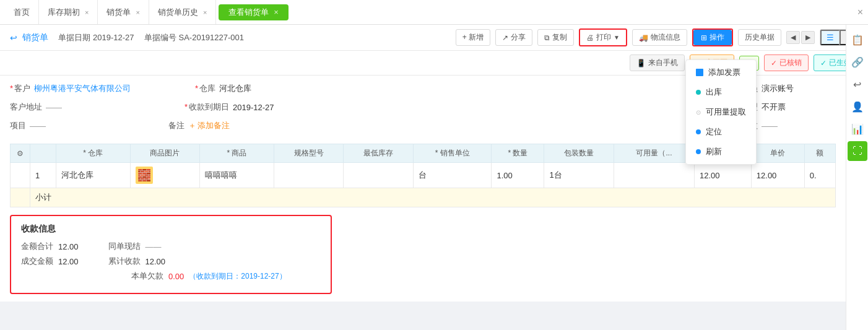 This screenshot has width=868, height=330. Describe the element at coordinates (207, 107) in the screenshot. I see `payment-date-label: 收款到期日` at that location.